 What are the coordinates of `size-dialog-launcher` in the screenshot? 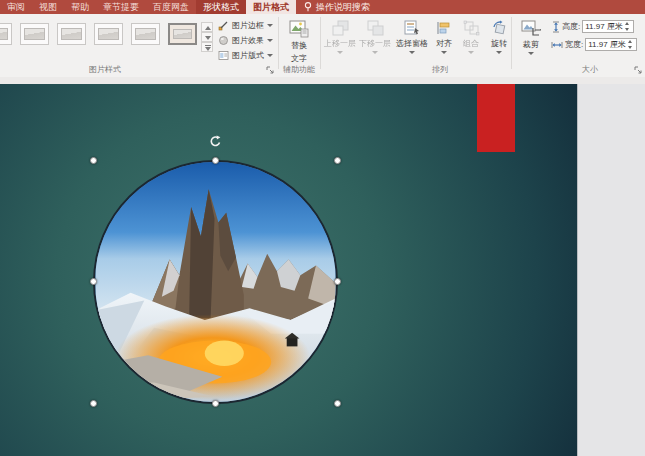 It's located at (638, 70).